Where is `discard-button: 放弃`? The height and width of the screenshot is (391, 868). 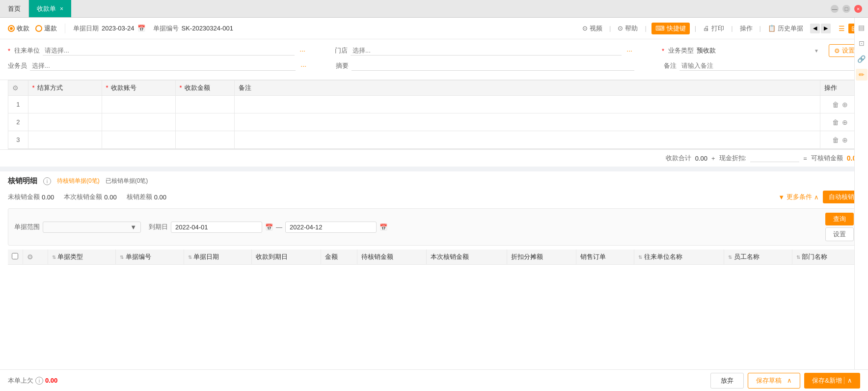
discard-button: 放弃 is located at coordinates (727, 381).